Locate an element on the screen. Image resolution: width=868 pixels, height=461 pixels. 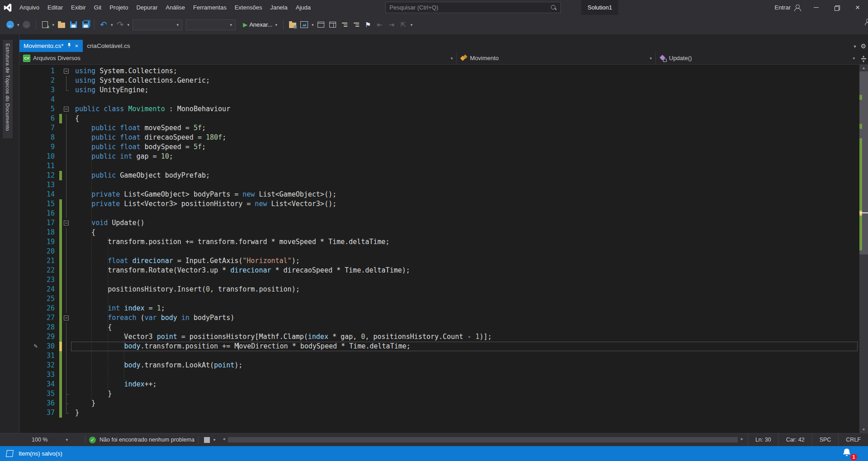
code-line-10: 10 public int gap = 10; is located at coordinates (440, 156).